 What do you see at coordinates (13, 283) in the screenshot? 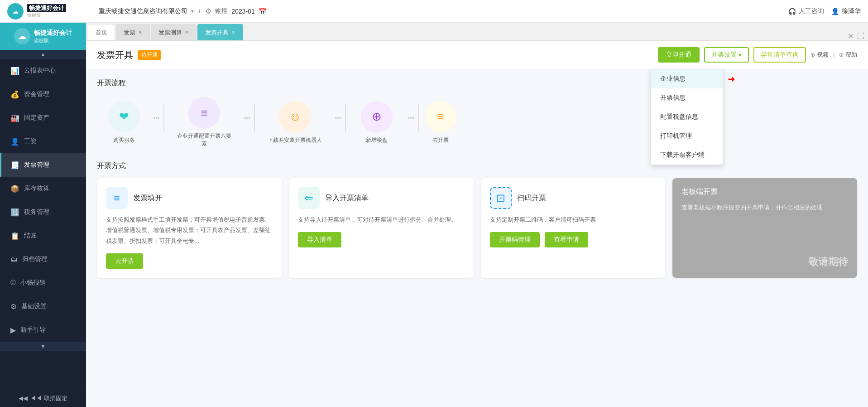
I see `xiaochang-icon: ©` at bounding box center [13, 283].